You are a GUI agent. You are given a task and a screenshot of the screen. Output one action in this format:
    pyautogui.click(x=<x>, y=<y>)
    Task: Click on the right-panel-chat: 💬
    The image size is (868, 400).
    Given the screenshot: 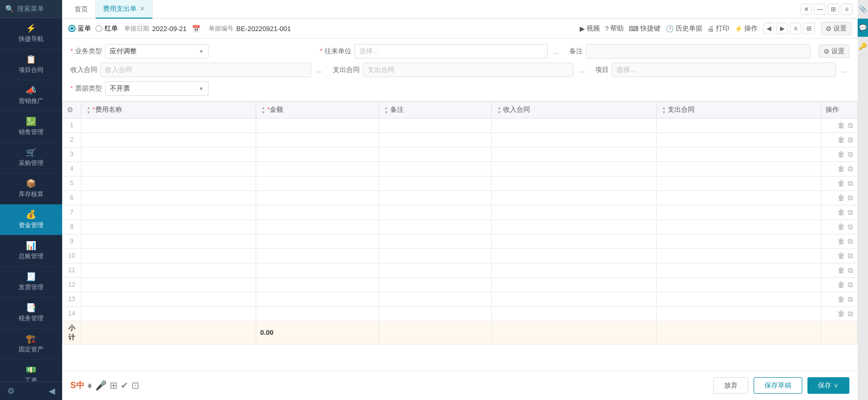 What is the action you would take?
    pyautogui.click(x=863, y=28)
    